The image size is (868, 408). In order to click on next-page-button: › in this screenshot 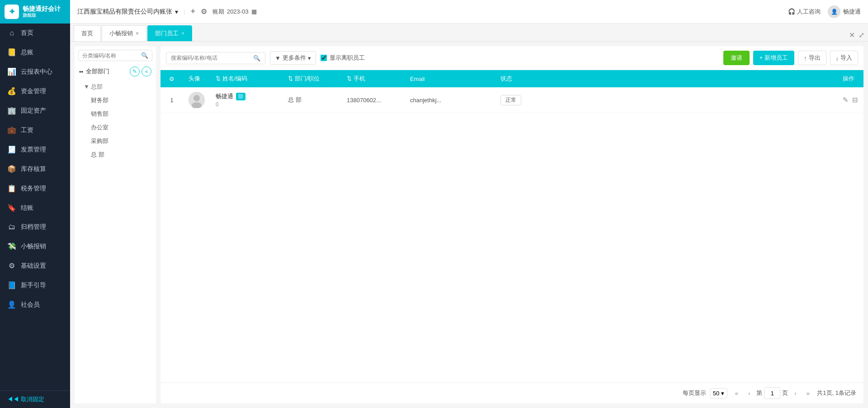, I will do `click(795, 393)`.